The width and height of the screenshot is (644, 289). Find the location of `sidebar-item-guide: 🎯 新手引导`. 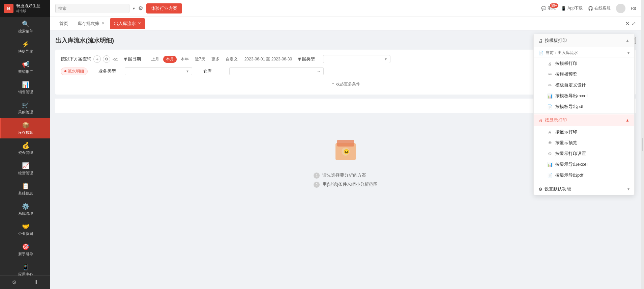

sidebar-item-guide: 🎯 新手引导 is located at coordinates (25, 250).